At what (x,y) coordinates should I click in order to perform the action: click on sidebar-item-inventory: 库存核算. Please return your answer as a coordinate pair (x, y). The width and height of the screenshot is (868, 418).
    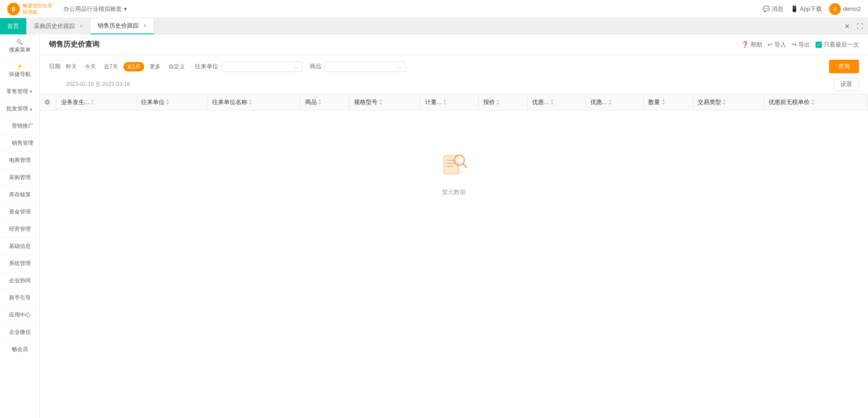
    Looking at the image, I should click on (20, 195).